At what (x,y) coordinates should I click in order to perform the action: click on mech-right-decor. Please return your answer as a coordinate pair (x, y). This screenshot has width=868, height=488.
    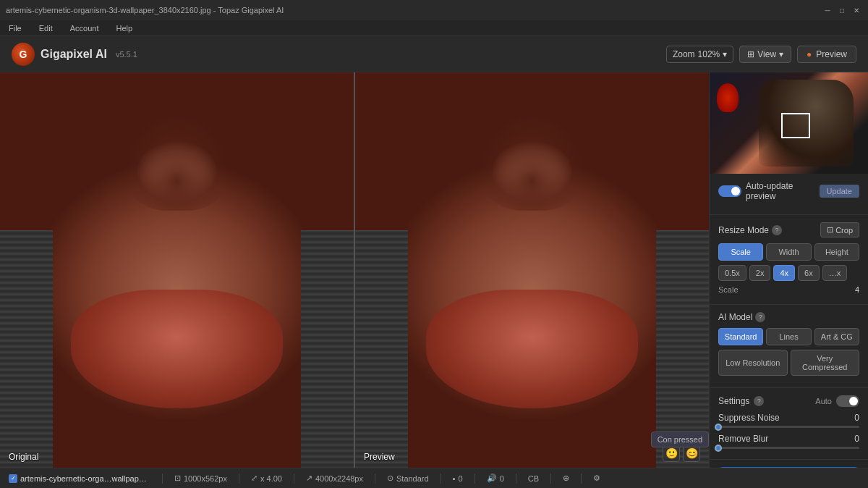
    Looking at the image, I should click on (327, 349).